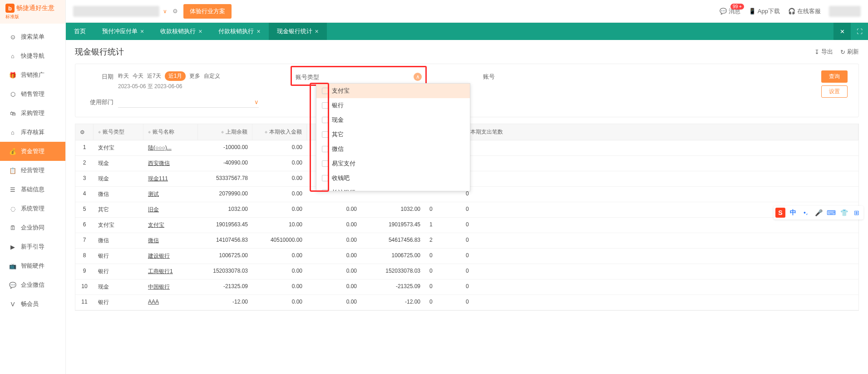 The height and width of the screenshot is (374, 868). What do you see at coordinates (161, 271) in the screenshot?
I see `account-name-link: 工商银行1` at bounding box center [161, 271].